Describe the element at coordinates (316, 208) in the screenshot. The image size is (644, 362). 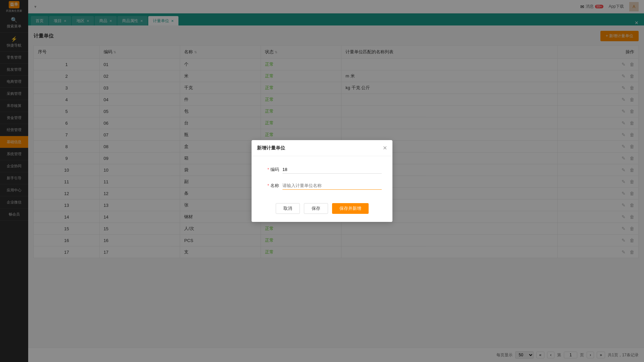
I see `save-button: 保存` at that location.